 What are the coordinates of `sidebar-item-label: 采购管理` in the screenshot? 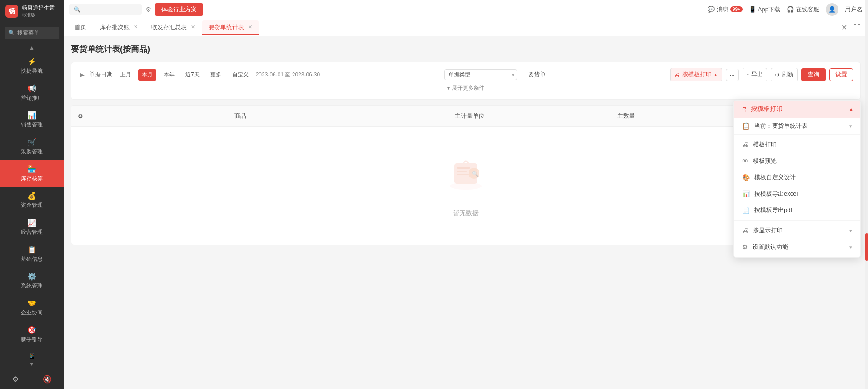 It's located at (32, 152).